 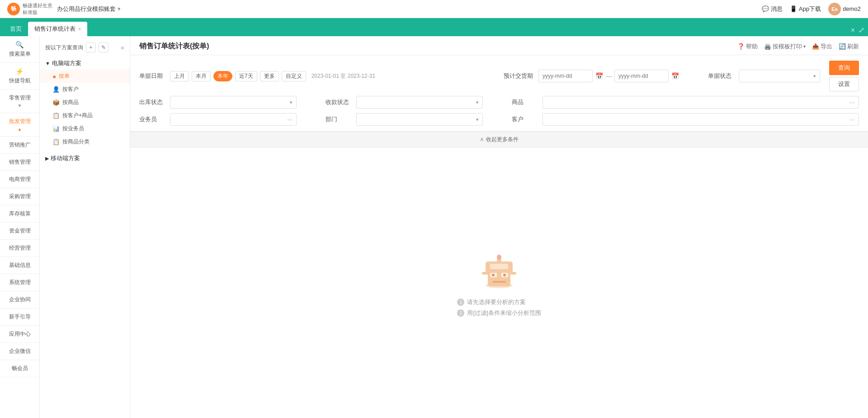 I want to click on export-button: 📤 导出, so click(x=822, y=47).